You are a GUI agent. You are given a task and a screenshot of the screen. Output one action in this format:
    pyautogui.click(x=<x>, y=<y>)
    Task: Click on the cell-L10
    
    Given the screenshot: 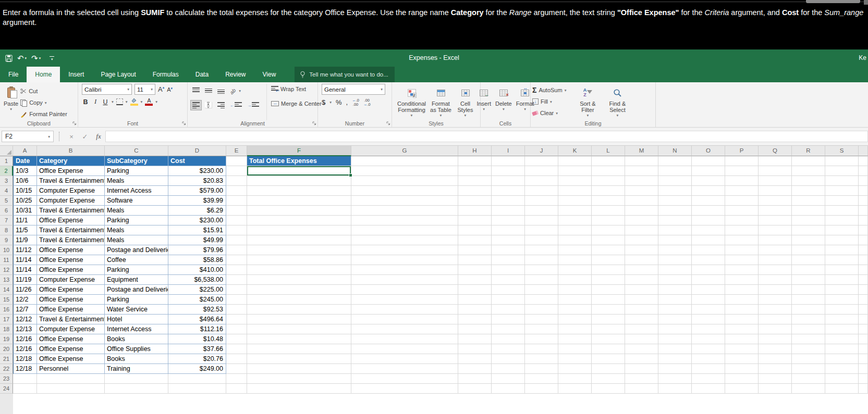 What is the action you would take?
    pyautogui.click(x=608, y=250)
    